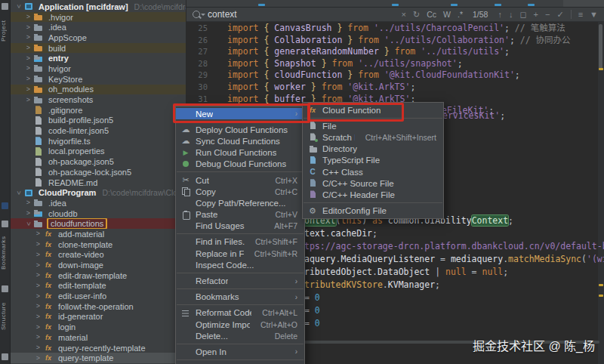 The height and width of the screenshot is (364, 604). I want to click on tree-item-hvigorfile-ts: hvigorfile.ts, so click(98, 141).